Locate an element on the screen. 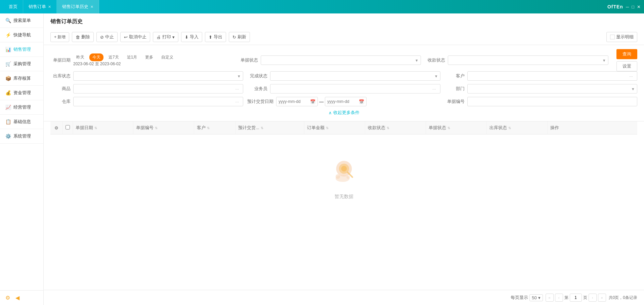 Image resolution: width=644 pixels, height=305 pixels. last-page-btn: » is located at coordinates (602, 298).